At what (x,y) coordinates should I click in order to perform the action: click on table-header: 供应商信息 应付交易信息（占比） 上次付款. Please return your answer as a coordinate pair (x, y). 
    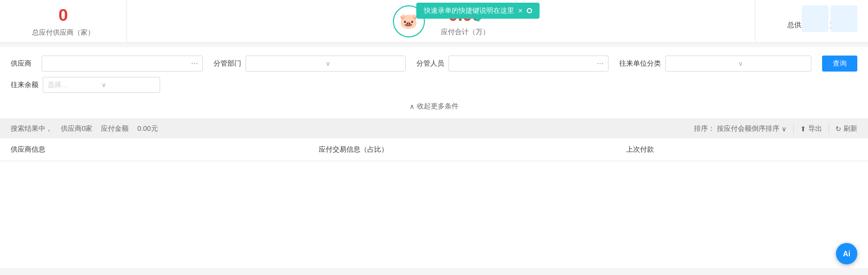
    Looking at the image, I should click on (434, 150).